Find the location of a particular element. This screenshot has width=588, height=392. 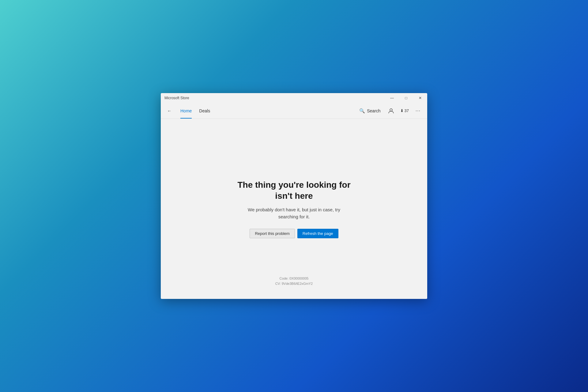

error-content: The thing you're looking forisn't here W… is located at coordinates (294, 209).